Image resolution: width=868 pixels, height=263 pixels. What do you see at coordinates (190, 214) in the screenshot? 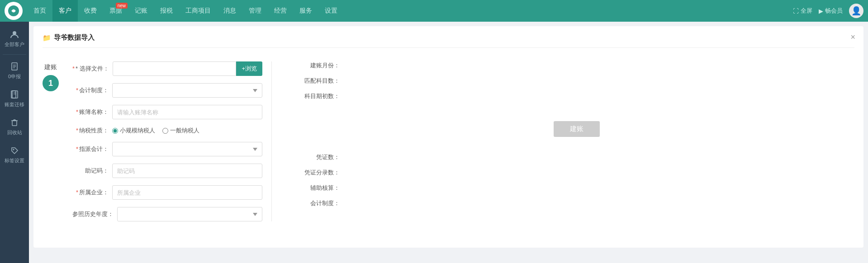
I see `history-year-select` at bounding box center [190, 214].